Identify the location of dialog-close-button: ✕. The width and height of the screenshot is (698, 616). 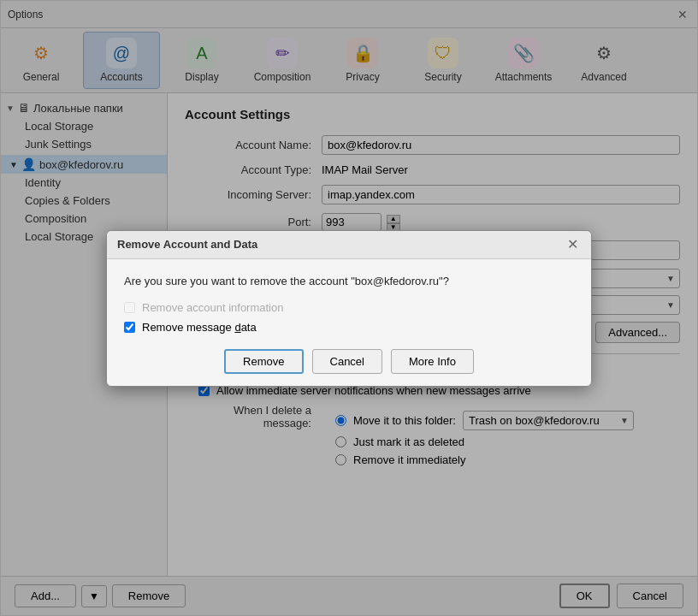
(572, 245).